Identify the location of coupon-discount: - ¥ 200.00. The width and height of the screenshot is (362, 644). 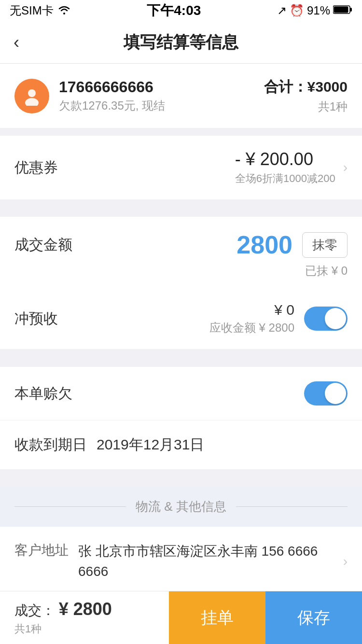
(285, 159).